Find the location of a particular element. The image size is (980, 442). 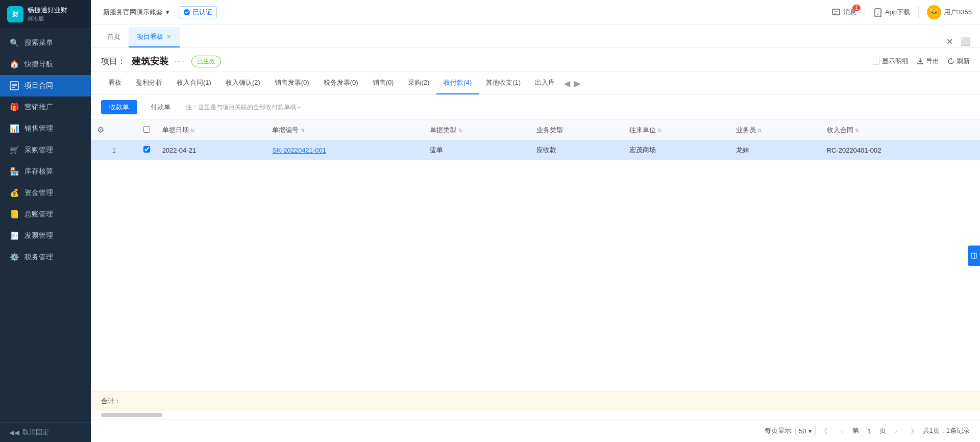

sidebar-label-tax: 税务管理 is located at coordinates (39, 257).